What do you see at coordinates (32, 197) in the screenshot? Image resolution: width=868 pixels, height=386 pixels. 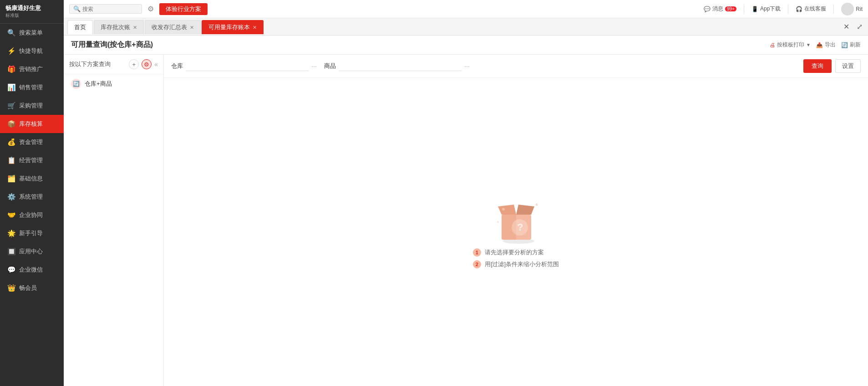 I see `sidebar-item-system: ⚙️ 系统管理` at bounding box center [32, 197].